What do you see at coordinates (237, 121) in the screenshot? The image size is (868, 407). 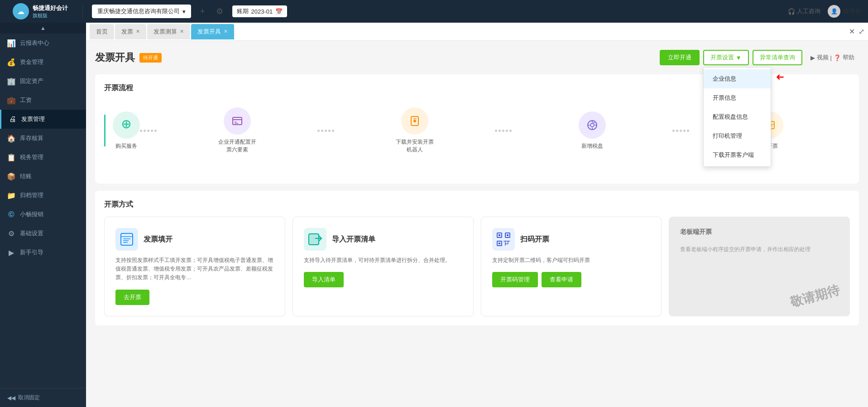 I see `config-icon` at bounding box center [237, 121].